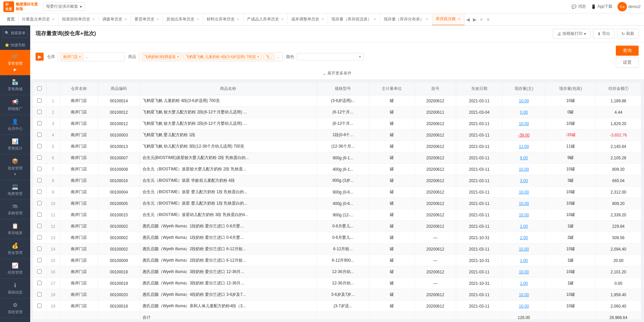  Describe the element at coordinates (308, 19) in the screenshot. I see `tab-cost-adjust: 成本调整单历史 ×` at that location.